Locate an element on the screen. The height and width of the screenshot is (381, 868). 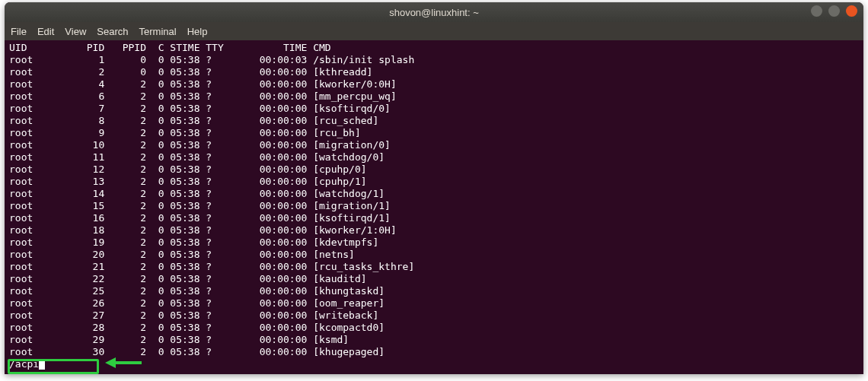
menu-view: View is located at coordinates (75, 32).